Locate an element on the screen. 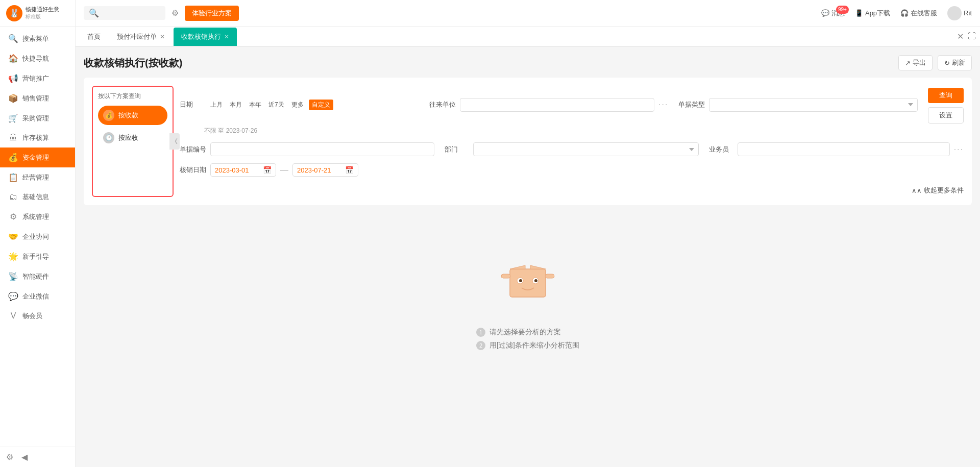 This screenshot has width=980, height=467. header-gear-icon: ⚙ is located at coordinates (175, 13).